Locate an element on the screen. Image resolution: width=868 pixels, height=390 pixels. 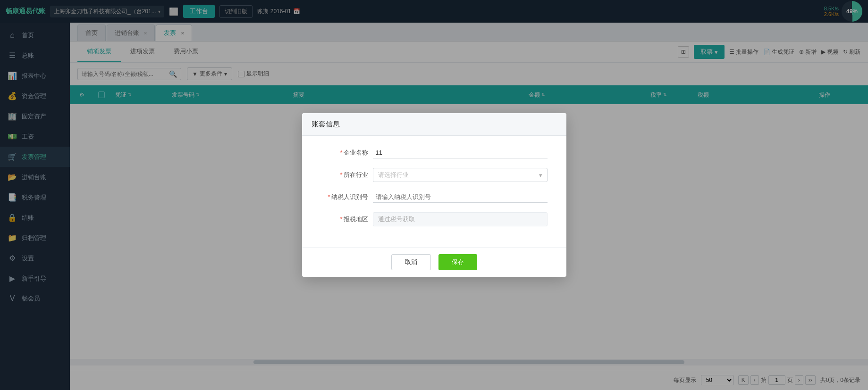
required-marker-4: * is located at coordinates (341, 219).